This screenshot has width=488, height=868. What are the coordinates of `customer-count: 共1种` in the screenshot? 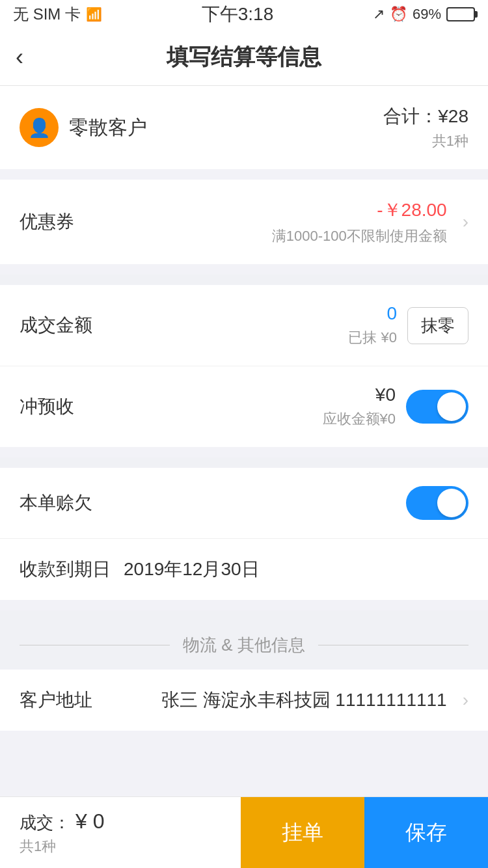 It's located at (426, 141).